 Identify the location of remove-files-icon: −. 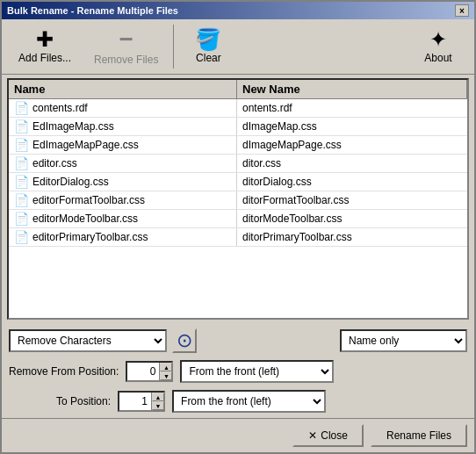
(126, 40).